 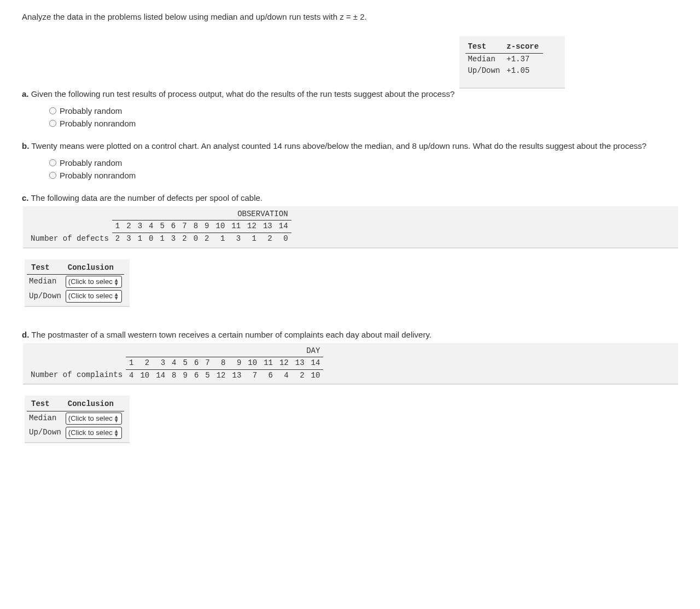 What do you see at coordinates (243, 94) in the screenshot?
I see `part-a-prompt: Given the following run test results of …` at bounding box center [243, 94].